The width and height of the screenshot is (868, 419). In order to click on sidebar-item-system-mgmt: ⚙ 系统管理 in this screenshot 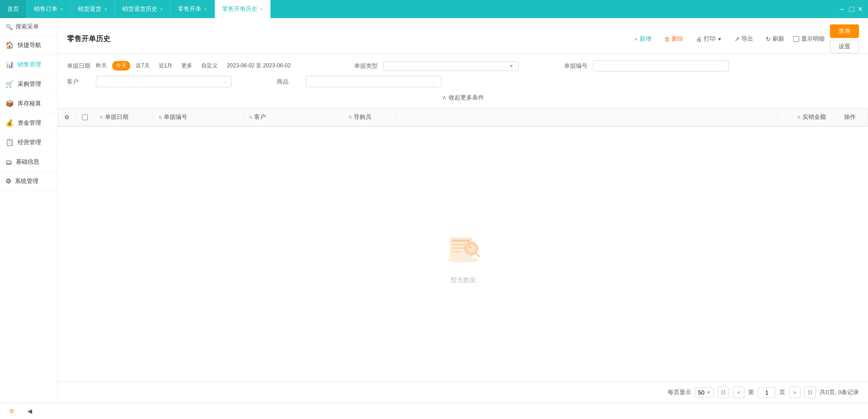, I will do `click(29, 182)`.